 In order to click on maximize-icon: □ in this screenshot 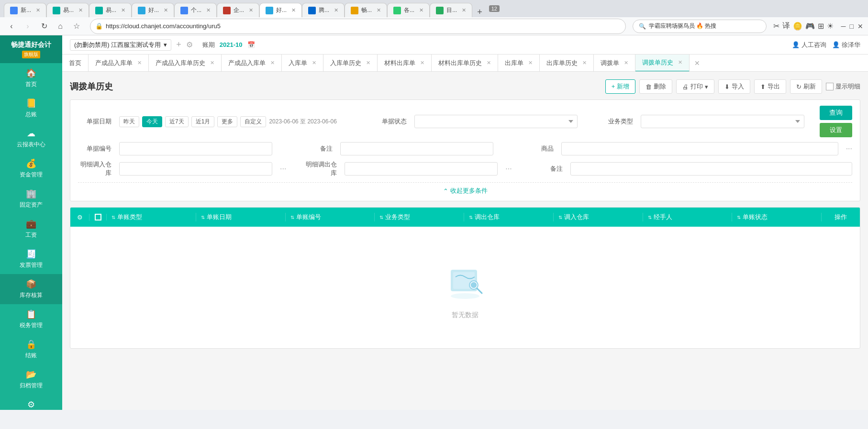, I will do `click(852, 26)`.